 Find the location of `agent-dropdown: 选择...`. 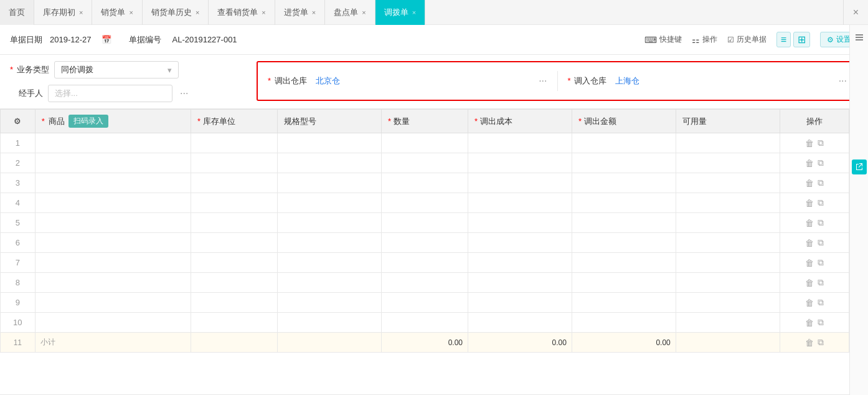

agent-dropdown: 选择... is located at coordinates (110, 93).